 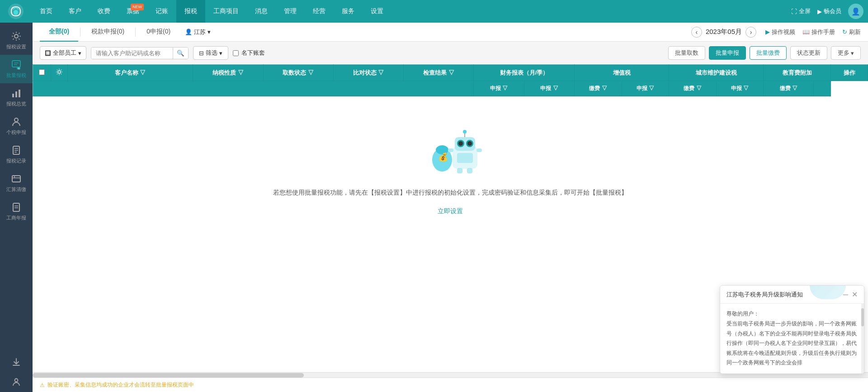 What do you see at coordinates (411, 11) in the screenshot?
I see `nav-items: 首页 客户 收费 票据 NEW 记账 报税 工商项目 消息 管理 经营 服务 设…` at bounding box center [411, 11].